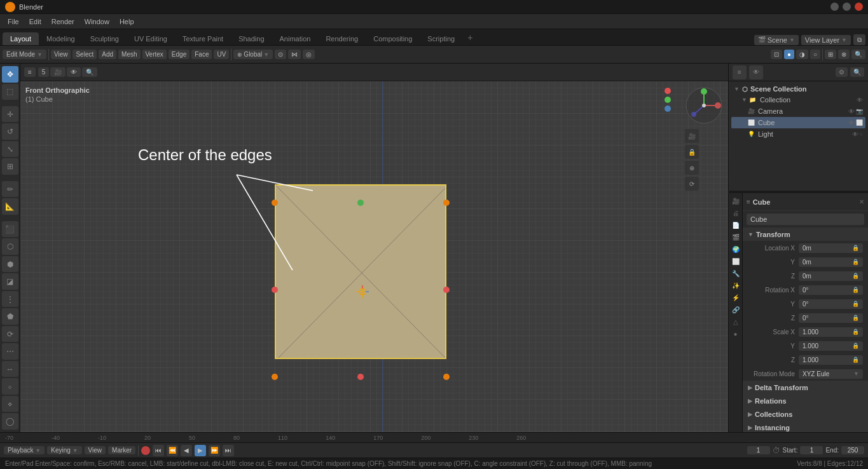 The image size is (868, 469). I want to click on viewport-lock-button: 🔒, so click(692, 152).